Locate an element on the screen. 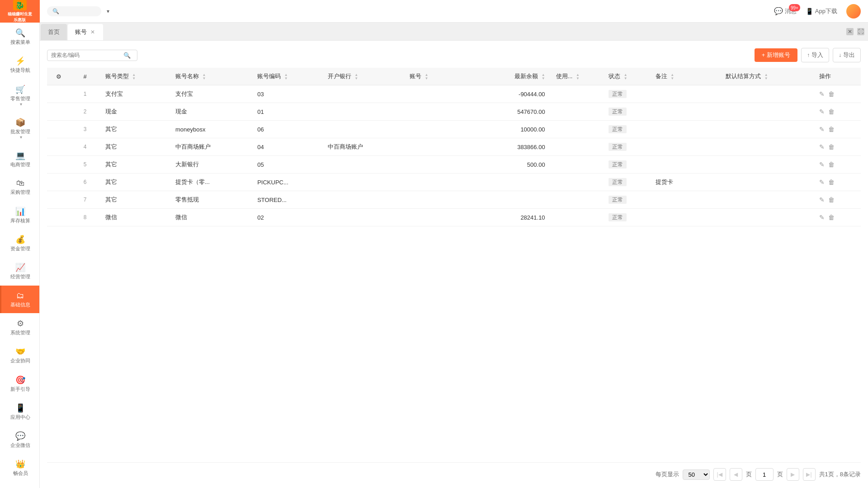 The width and height of the screenshot is (868, 488). sort-remark-icon: ▲▼ is located at coordinates (672, 77).